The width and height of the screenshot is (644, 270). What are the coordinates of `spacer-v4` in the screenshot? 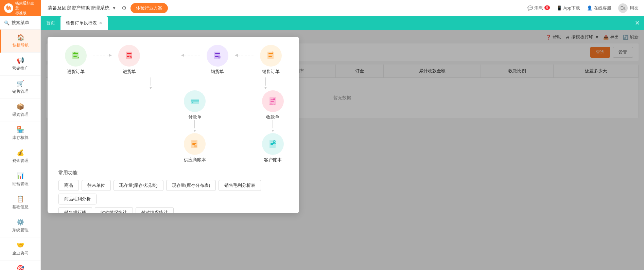 It's located at (231, 84).